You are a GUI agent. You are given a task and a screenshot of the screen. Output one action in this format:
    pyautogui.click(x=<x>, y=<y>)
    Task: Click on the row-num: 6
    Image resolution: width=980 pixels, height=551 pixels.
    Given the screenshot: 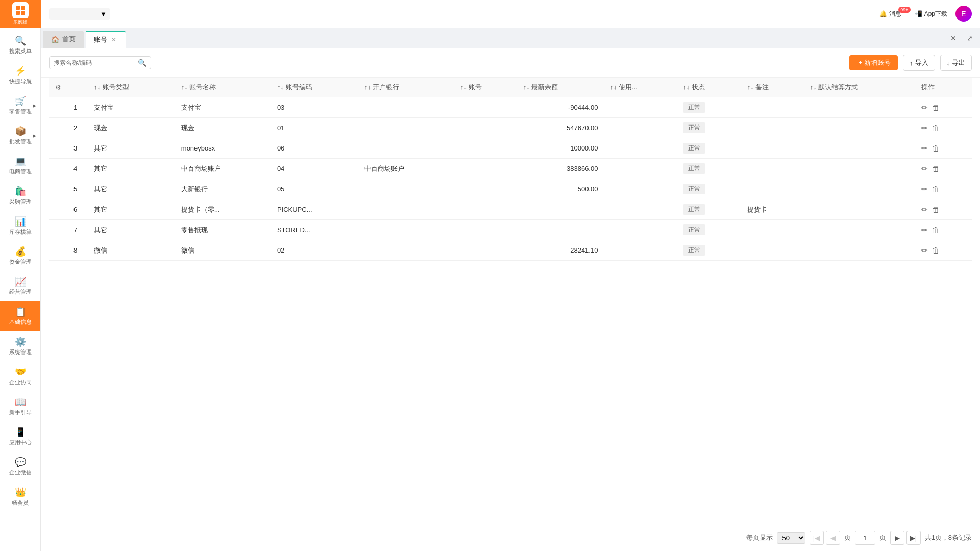 What is the action you would take?
    pyautogui.click(x=78, y=210)
    